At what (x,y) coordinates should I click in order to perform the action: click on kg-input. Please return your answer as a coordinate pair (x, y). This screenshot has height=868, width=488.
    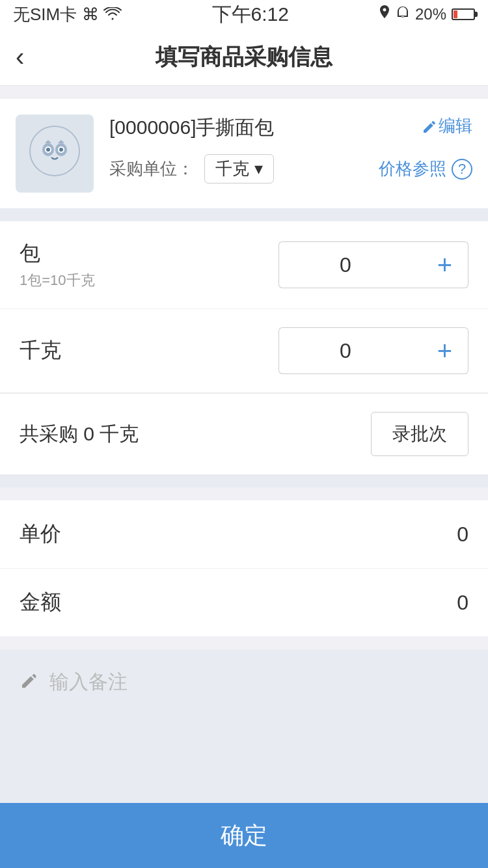
    Looking at the image, I should click on (350, 351).